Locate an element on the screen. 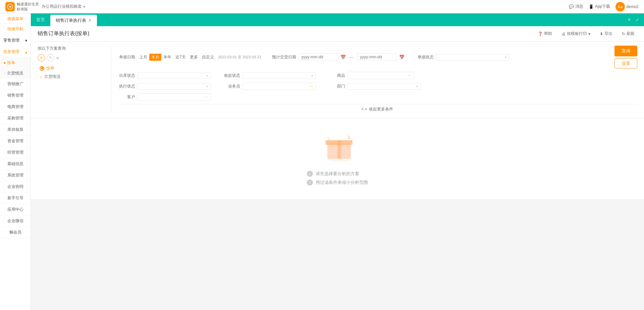 This screenshot has height=310, width=644. expected-date-group: 预计交货日期 📅 — 📅 is located at coordinates (338, 57).